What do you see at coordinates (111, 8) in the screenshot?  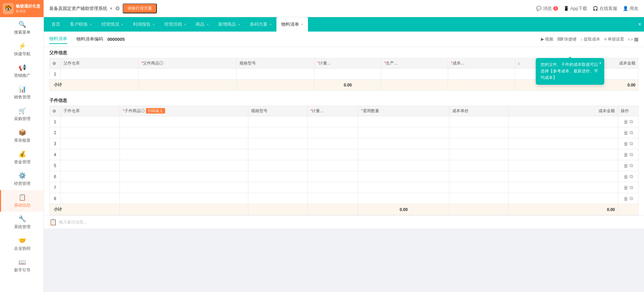 I see `system-dropdown-icon: ▾` at bounding box center [111, 8].